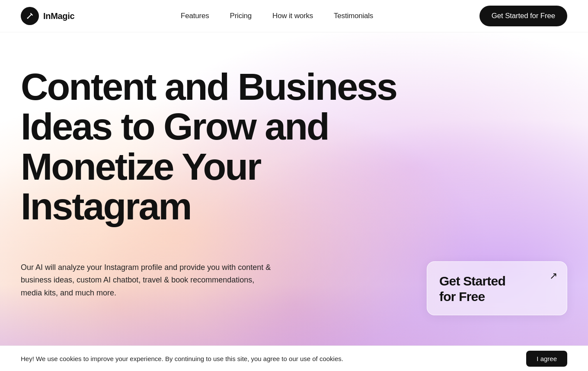 The width and height of the screenshot is (588, 371). Describe the element at coordinates (30, 16) in the screenshot. I see `logo-svg` at that location.